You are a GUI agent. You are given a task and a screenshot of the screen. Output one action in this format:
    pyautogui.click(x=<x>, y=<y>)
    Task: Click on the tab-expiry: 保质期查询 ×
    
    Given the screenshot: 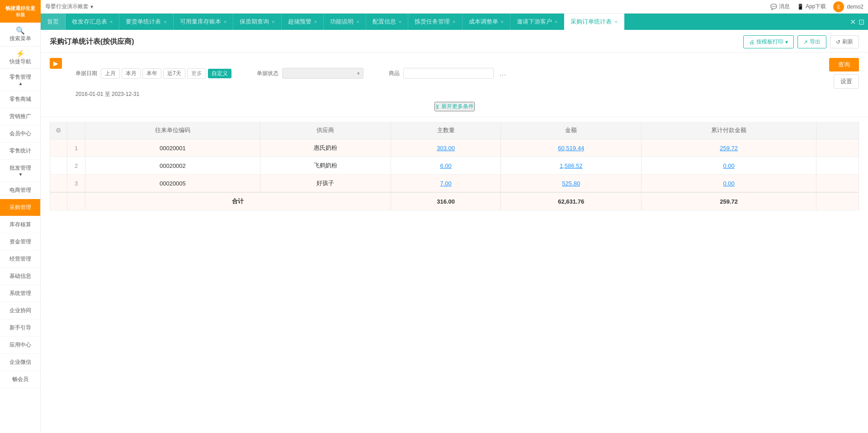 What is the action you would take?
    pyautogui.click(x=257, y=22)
    